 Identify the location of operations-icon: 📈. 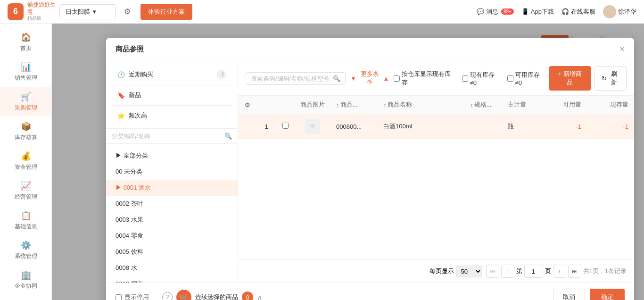
(26, 186).